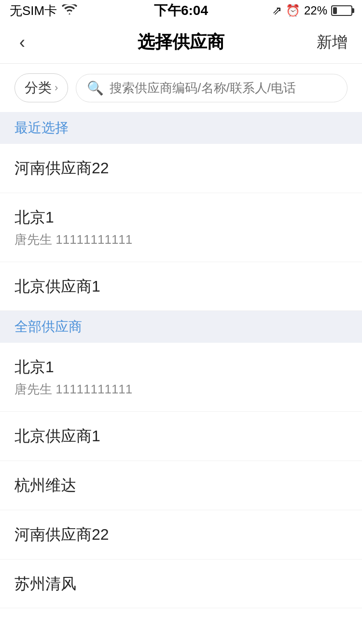 Image resolution: width=362 pixels, height=644 pixels. I want to click on nav-title: 选择供应商, so click(181, 42).